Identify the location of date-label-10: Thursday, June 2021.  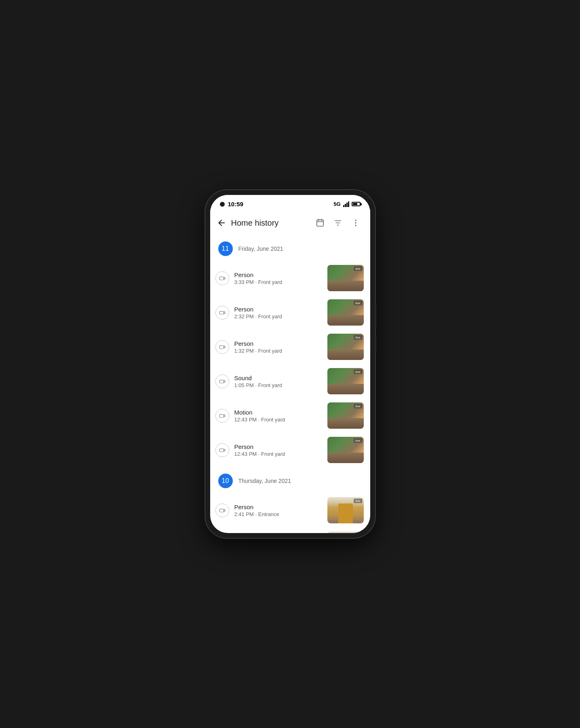
(265, 481).